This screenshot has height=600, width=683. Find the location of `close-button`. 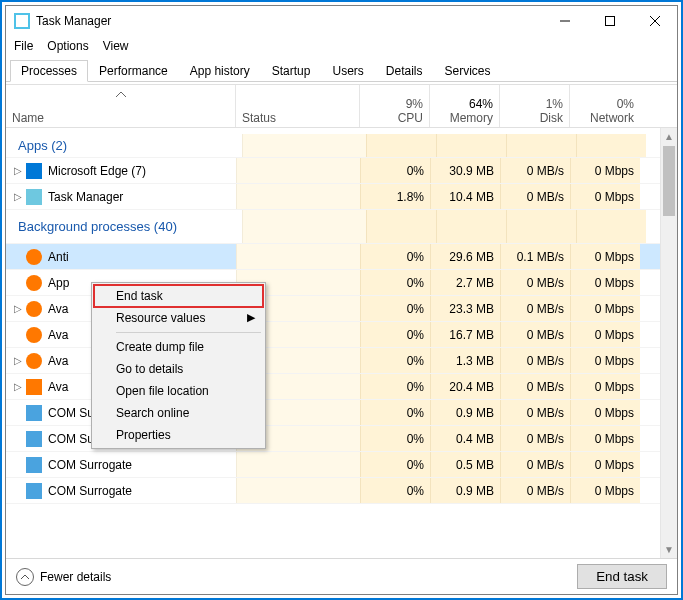

close-button is located at coordinates (654, 21).